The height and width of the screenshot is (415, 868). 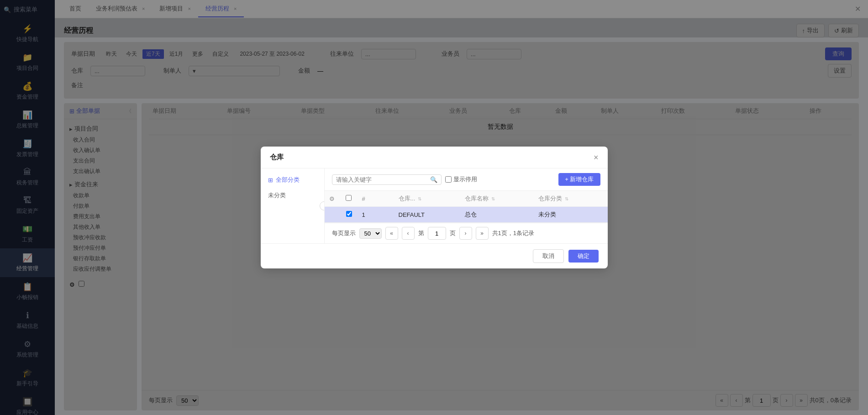 What do you see at coordinates (548, 256) in the screenshot?
I see `cancel-button: 取消` at bounding box center [548, 256].